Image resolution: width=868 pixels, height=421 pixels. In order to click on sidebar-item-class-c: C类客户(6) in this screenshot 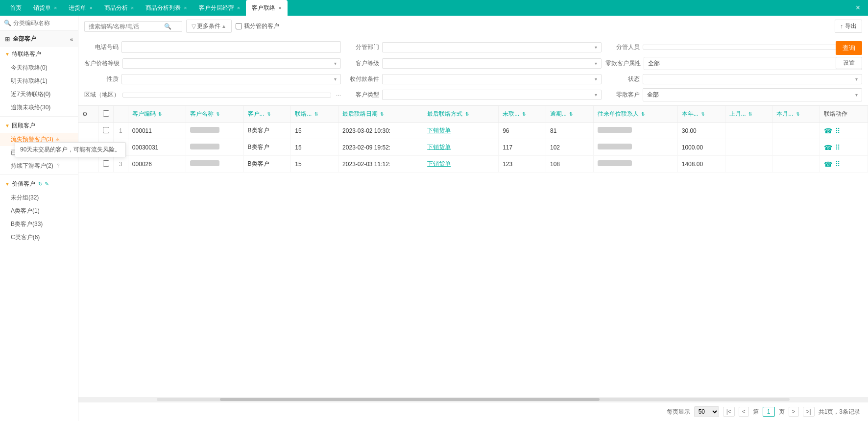, I will do `click(39, 237)`.